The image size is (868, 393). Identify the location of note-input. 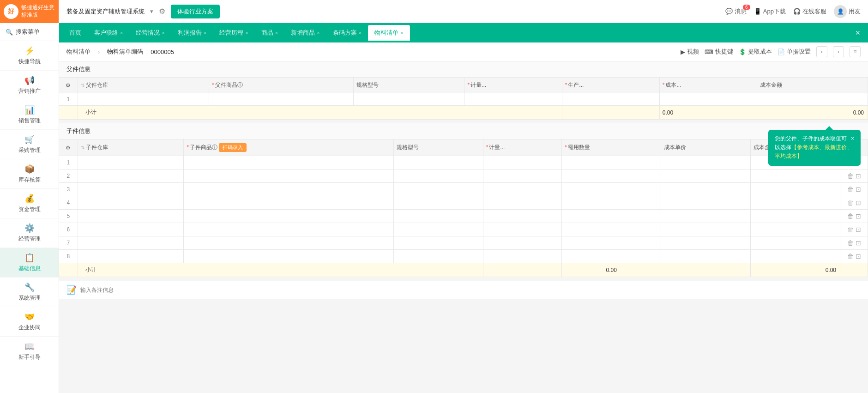
(470, 290).